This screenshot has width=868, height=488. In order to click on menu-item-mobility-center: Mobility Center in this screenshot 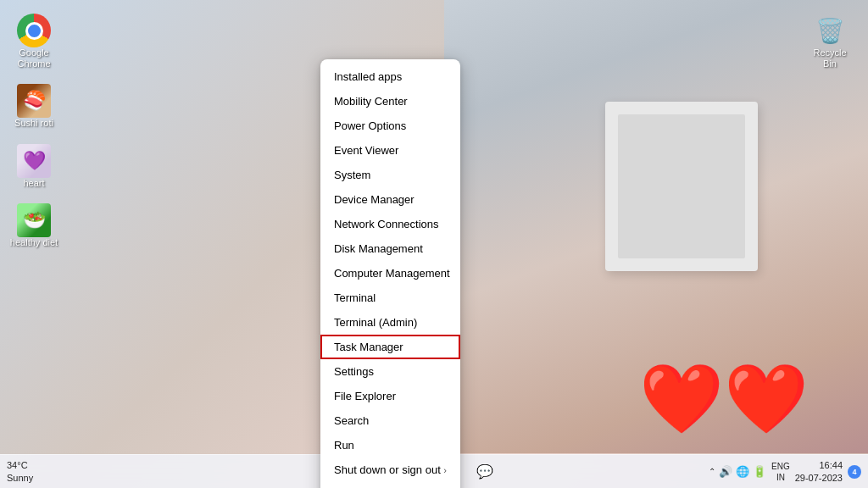, I will do `click(390, 102)`.